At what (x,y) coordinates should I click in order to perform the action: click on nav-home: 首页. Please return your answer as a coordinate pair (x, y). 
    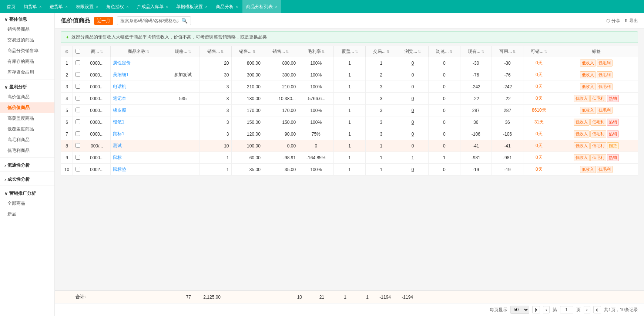
    Looking at the image, I should click on (11, 7).